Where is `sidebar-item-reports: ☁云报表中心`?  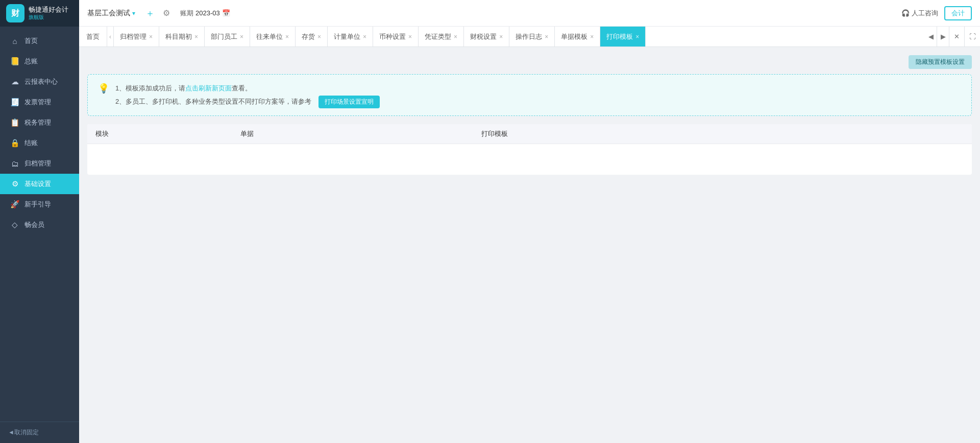
sidebar-item-reports: ☁云报表中心 is located at coordinates (40, 82).